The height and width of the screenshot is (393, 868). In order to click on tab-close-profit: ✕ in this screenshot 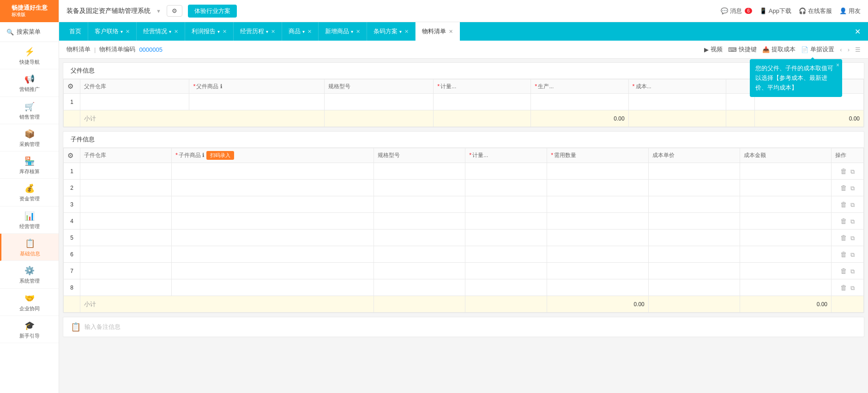, I will do `click(224, 31)`.